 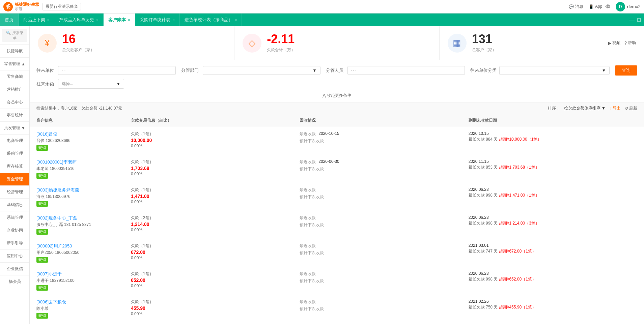 I want to click on sort-select: 按欠款金额倒序排序 ▼, so click(x=585, y=109).